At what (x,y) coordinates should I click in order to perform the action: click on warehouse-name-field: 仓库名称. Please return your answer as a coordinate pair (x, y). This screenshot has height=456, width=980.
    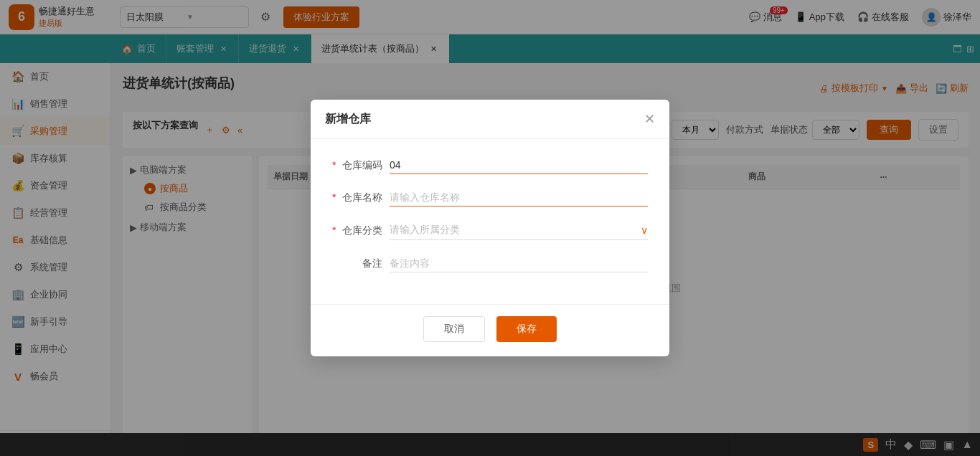
    Looking at the image, I should click on (490, 198).